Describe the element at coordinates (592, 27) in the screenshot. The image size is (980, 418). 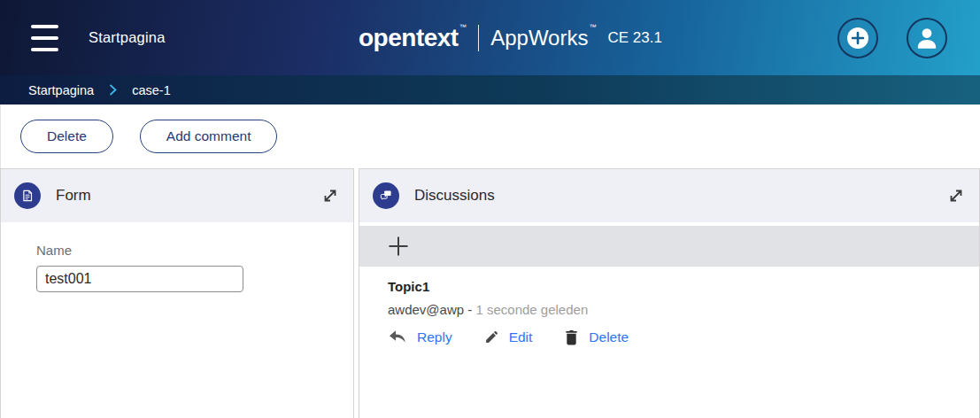
I see `brand-product-trademark: ™` at that location.